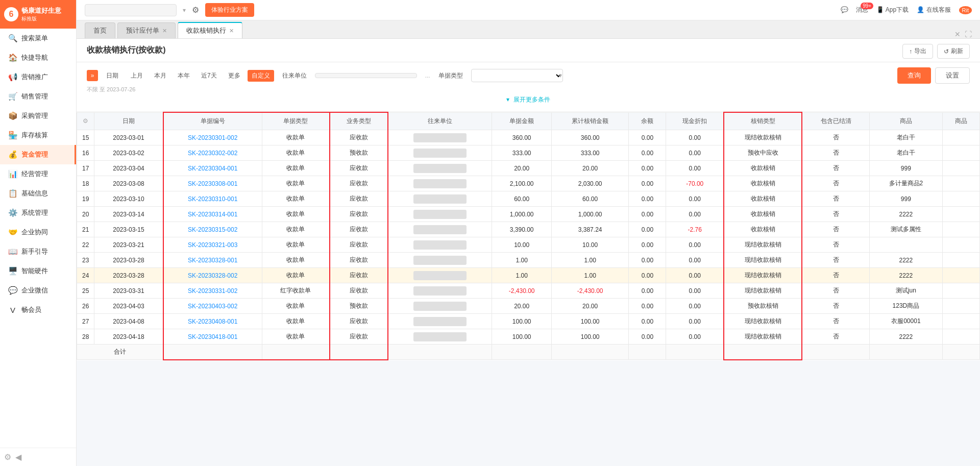 The image size is (980, 466). What do you see at coordinates (212, 138) in the screenshot?
I see `bill-no-link: SK-20230301-002` at bounding box center [212, 138].